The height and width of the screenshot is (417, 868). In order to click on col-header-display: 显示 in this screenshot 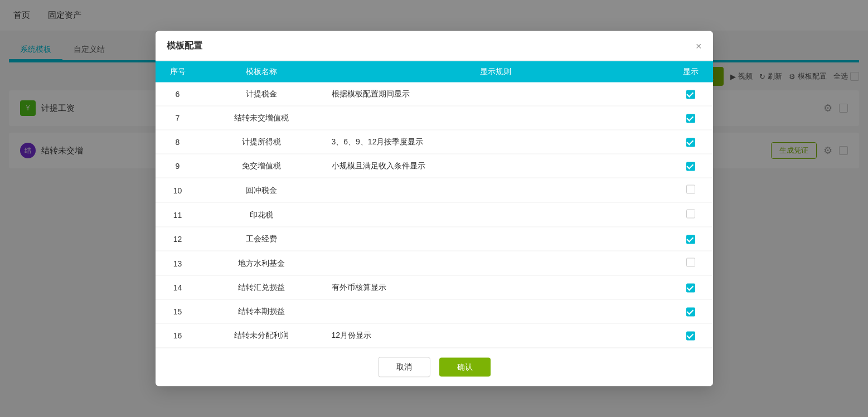, I will do `click(691, 72)`.